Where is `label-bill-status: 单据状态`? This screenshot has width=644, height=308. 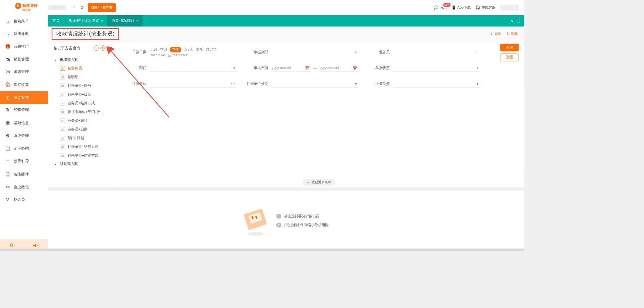 label-bill-status: 单据状态 is located at coordinates (378, 68).